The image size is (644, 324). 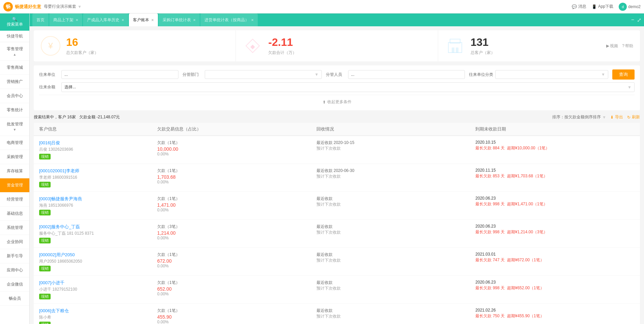 What do you see at coordinates (237, 311) in the screenshot?
I see `debt-label-6: 欠款（1笔）` at bounding box center [237, 311].